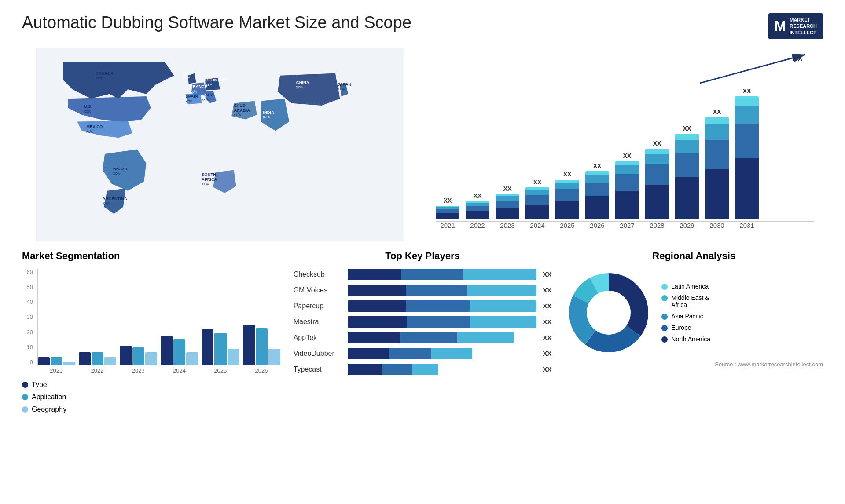  What do you see at coordinates (94, 127) in the screenshot?
I see `svg-text: MEXICO` at bounding box center [94, 127].